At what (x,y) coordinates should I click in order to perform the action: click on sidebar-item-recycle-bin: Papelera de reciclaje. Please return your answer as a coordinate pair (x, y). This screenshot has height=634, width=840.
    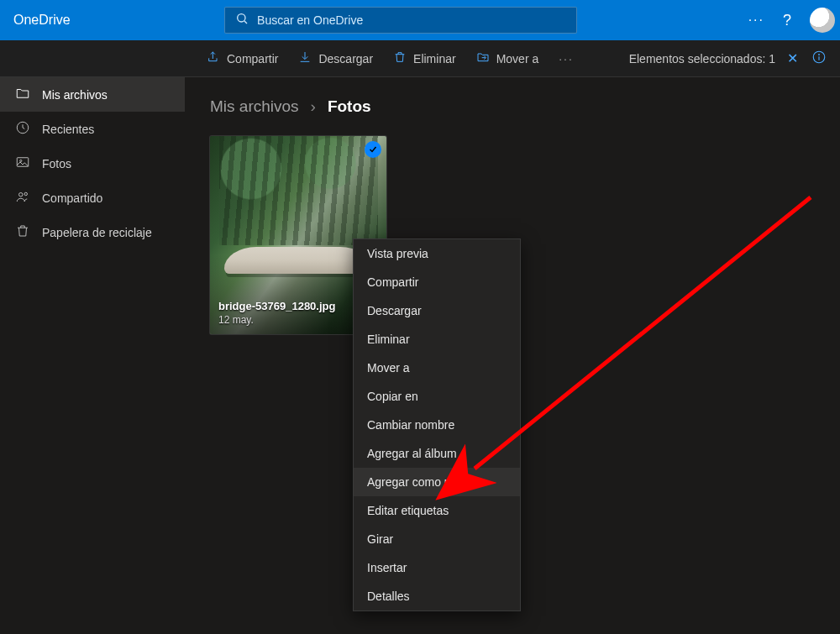
    Looking at the image, I should click on (92, 232).